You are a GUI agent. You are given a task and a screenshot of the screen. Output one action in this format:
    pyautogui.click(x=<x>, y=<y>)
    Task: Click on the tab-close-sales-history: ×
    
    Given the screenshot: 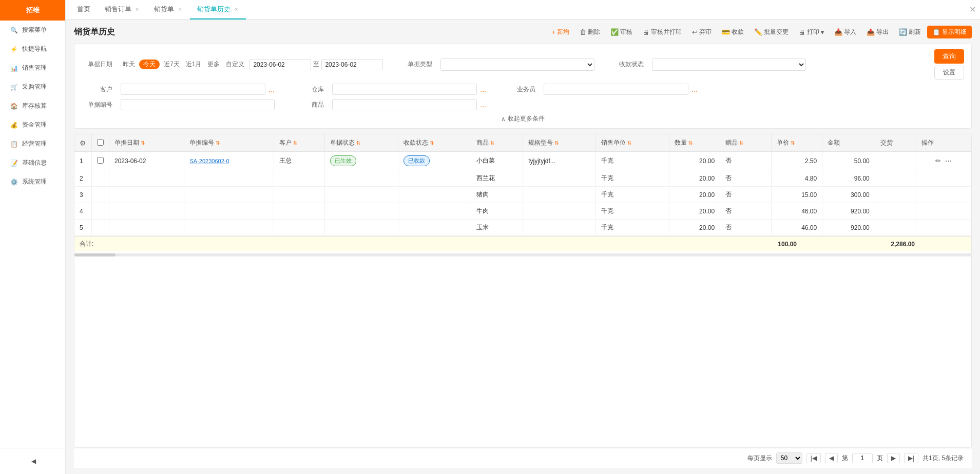 What is the action you would take?
    pyautogui.click(x=236, y=9)
    